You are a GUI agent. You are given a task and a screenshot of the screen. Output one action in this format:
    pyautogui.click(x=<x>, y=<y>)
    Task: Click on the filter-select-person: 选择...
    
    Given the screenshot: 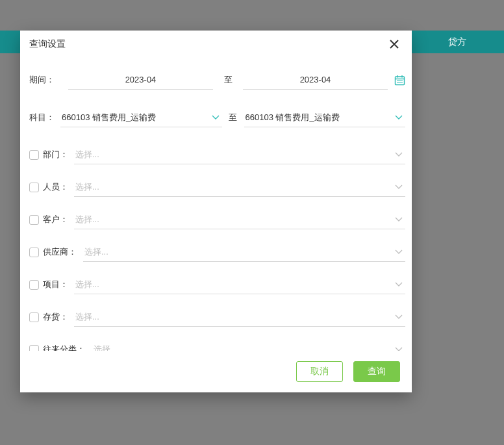 What is the action you would take?
    pyautogui.click(x=240, y=187)
    